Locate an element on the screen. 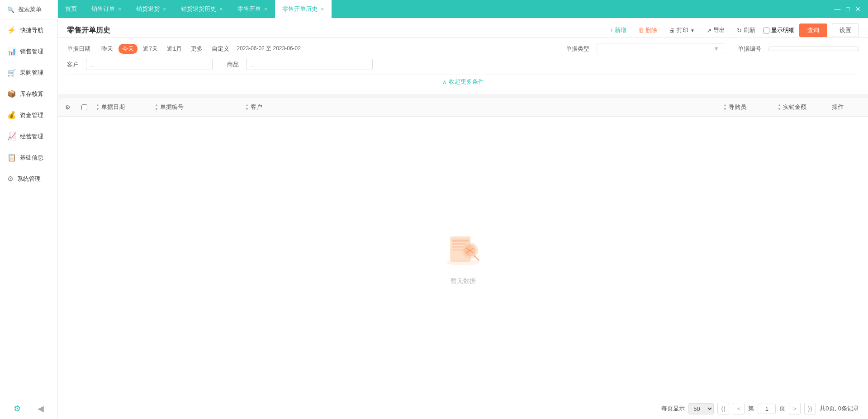 Image resolution: width=868 pixels, height=419 pixels. window-minimize: — is located at coordinates (838, 9).